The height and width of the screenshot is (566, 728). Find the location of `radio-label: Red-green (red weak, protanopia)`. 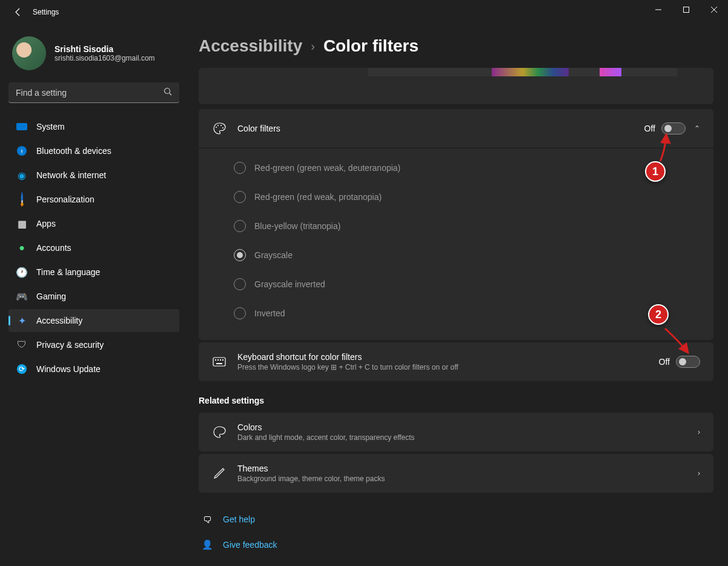

radio-label: Red-green (red weak, protanopia) is located at coordinates (318, 197).